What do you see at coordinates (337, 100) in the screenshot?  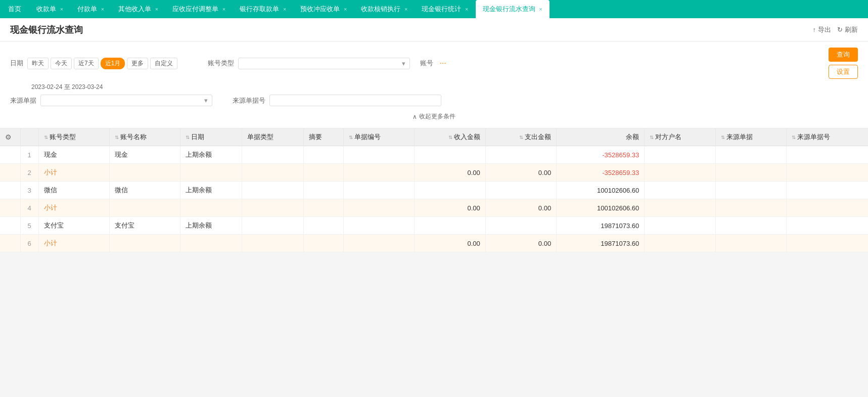 I see `source-doc-no-filter-group: 来源单据号` at bounding box center [337, 100].